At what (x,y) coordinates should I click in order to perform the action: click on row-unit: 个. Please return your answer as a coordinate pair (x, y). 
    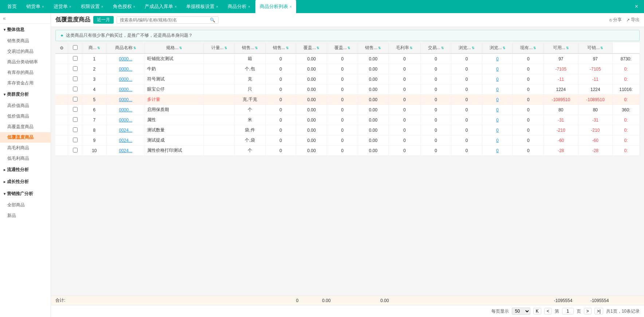
    Looking at the image, I should click on (250, 110).